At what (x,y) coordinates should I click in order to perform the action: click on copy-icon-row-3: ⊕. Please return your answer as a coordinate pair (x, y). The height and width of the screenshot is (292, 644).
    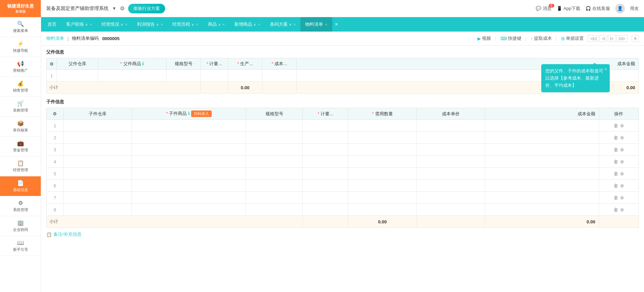
    Looking at the image, I should click on (622, 150).